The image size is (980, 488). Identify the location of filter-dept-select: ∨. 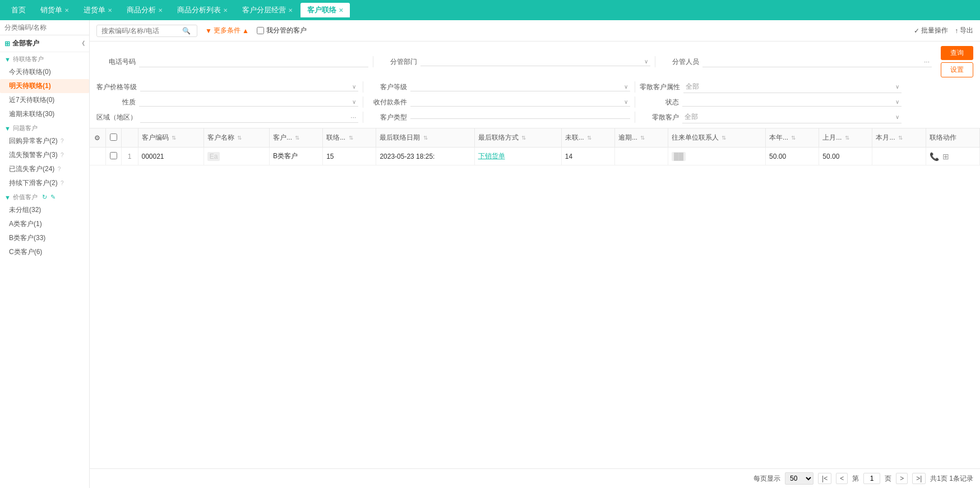
(535, 62).